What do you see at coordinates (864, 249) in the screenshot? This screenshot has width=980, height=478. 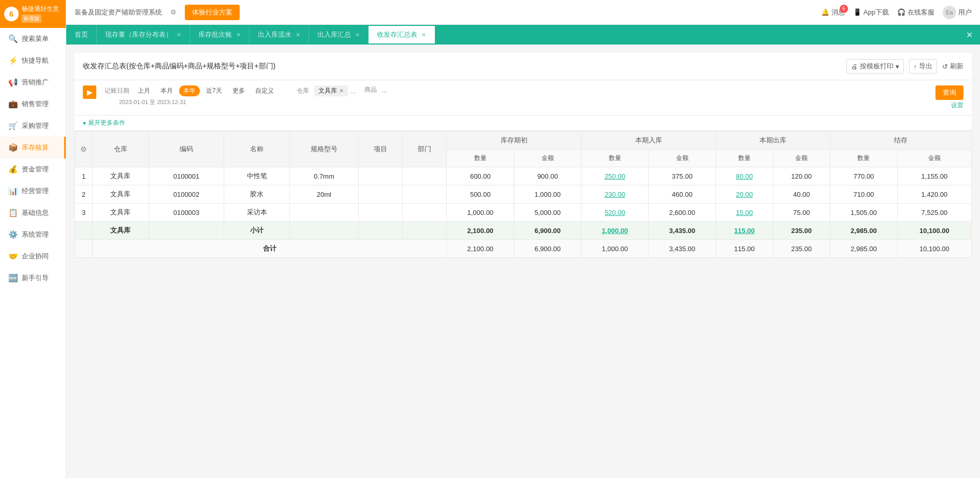 I see `footer-closing-qty: 2,985.00` at bounding box center [864, 249].